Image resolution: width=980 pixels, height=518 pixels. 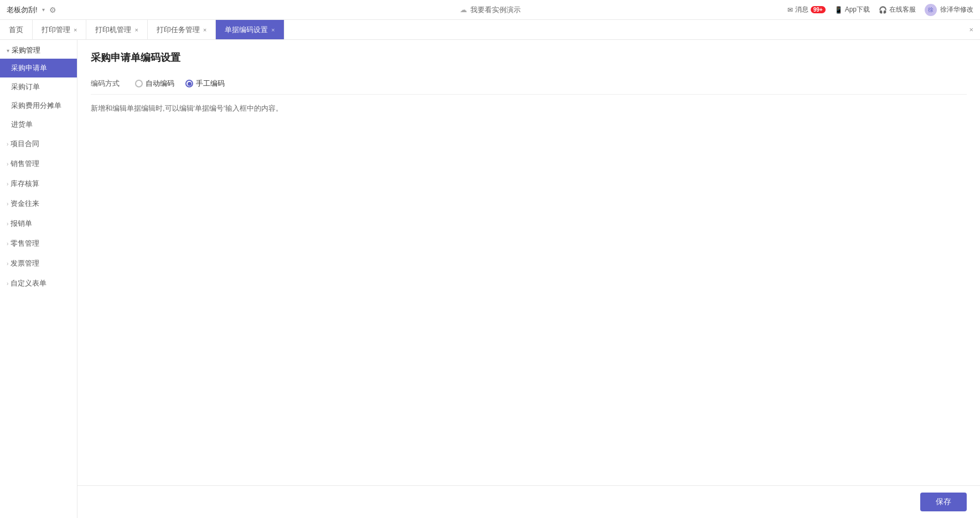 What do you see at coordinates (25, 184) in the screenshot?
I see `sidebar-group-inventory-label: 库存核算` at bounding box center [25, 184].